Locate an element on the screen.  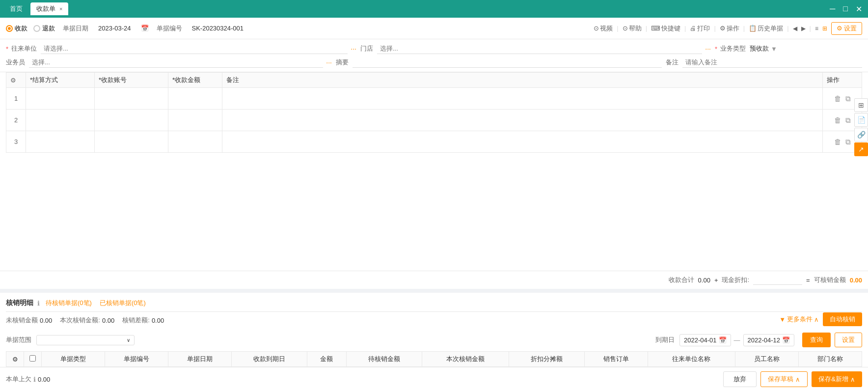
hexiao-pending-tab: 待核销单据(0笔) is located at coordinates (69, 303).